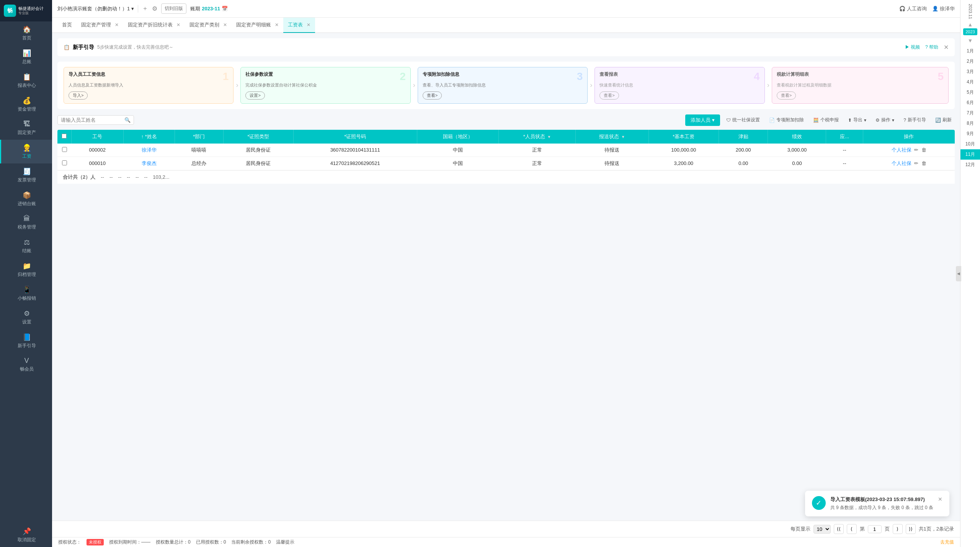 This screenshot has width=980, height=547. What do you see at coordinates (325, 74) in the screenshot?
I see `step-title-2: 社保参数设置` at bounding box center [325, 74].